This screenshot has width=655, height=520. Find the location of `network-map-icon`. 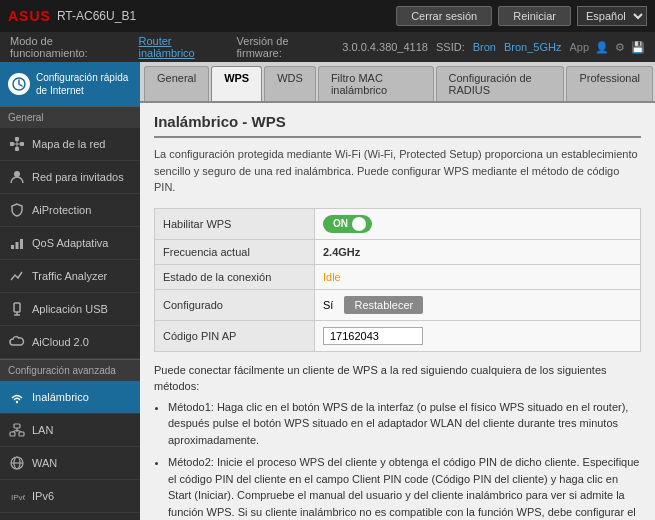

network-map-icon is located at coordinates (17, 144).